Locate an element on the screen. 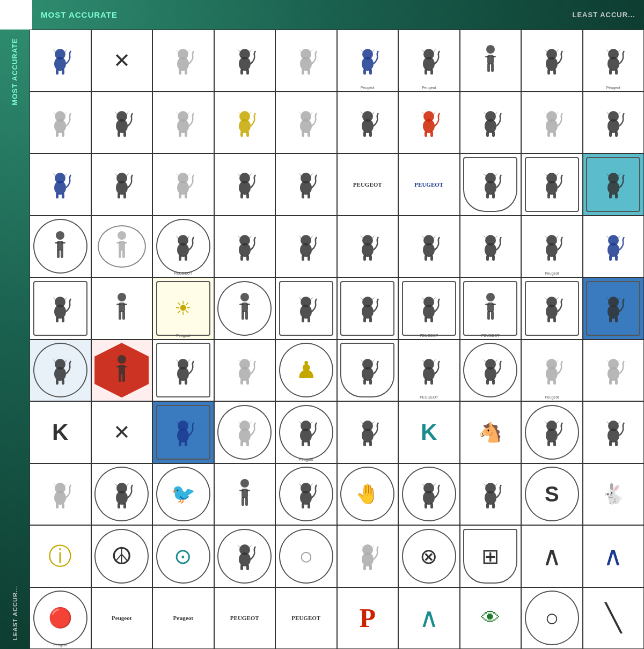  grid-cell-4-6: PEUGEOT is located at coordinates (429, 308).